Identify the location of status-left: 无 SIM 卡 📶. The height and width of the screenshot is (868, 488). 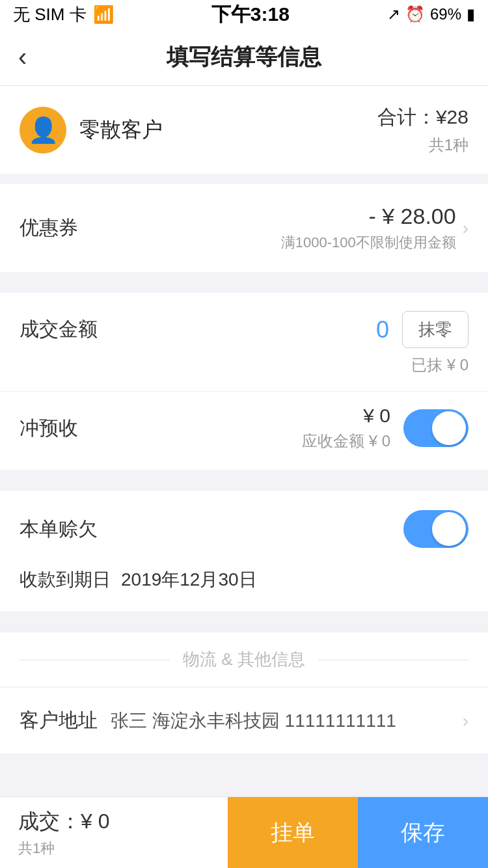
(64, 14).